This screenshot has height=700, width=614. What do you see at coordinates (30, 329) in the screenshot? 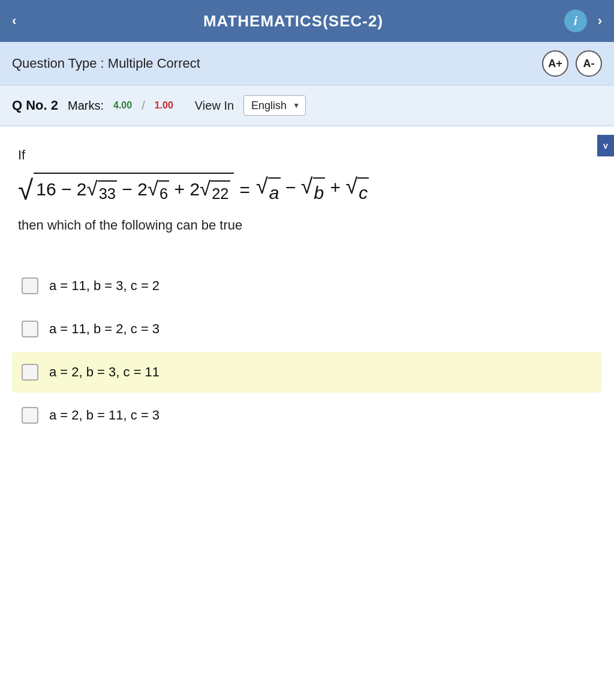
I see `option-b-checkbox` at bounding box center [30, 329].